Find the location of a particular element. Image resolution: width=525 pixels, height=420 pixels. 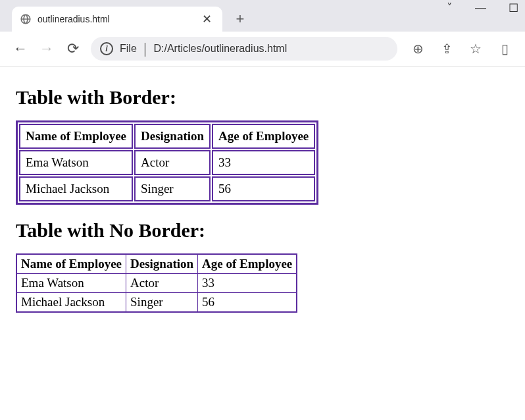

back-button: ← is located at coordinates (20, 49).